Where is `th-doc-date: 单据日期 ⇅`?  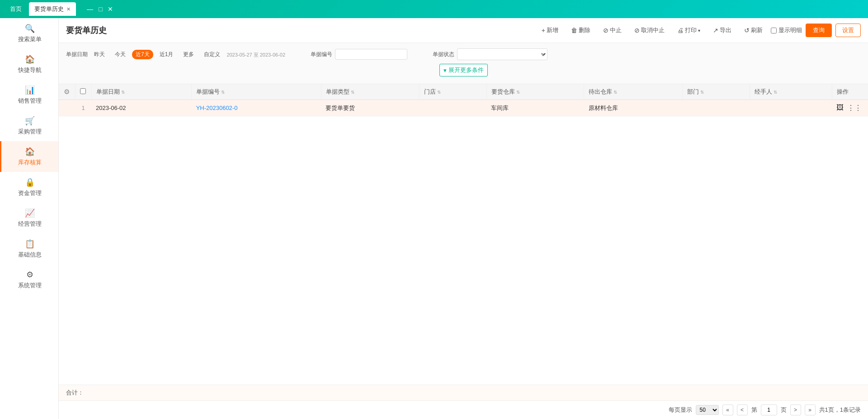
th-doc-date: 单据日期 ⇅ is located at coordinates (142, 92).